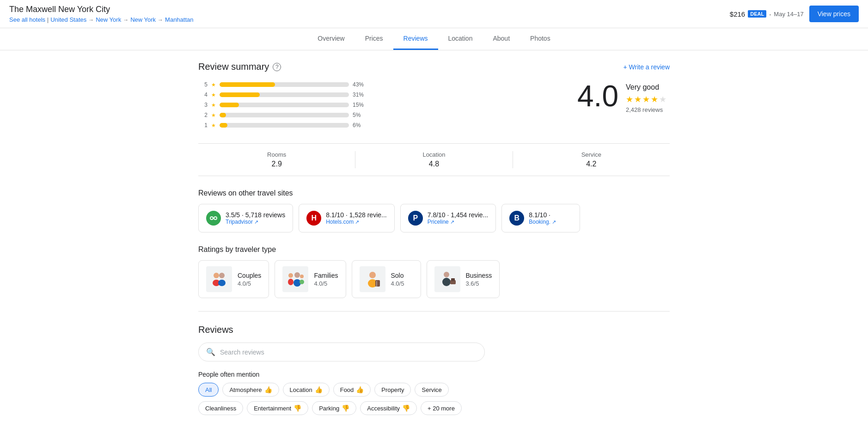 The image size is (868, 422). I want to click on chip-atmosphere: Atmosphere 👍, so click(251, 390).